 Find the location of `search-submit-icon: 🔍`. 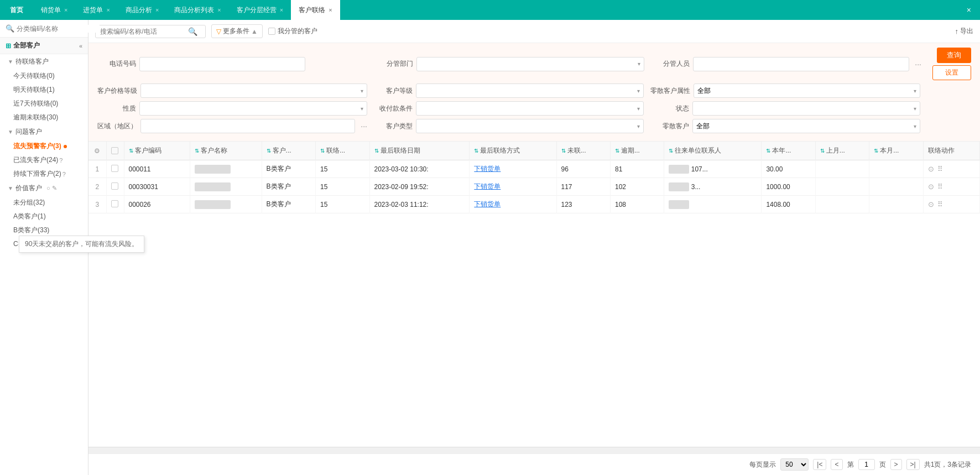

search-submit-icon: 🔍 is located at coordinates (192, 32).